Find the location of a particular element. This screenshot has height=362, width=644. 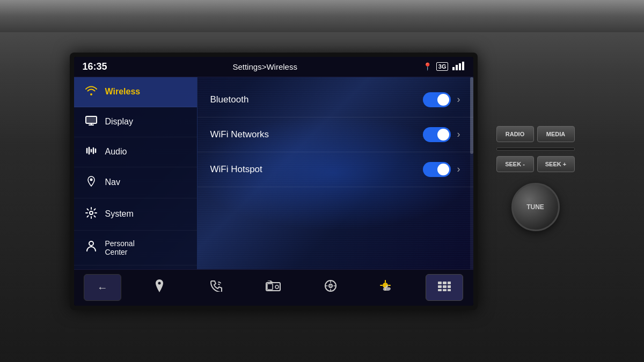

sidebar-item-wireless: Wireless is located at coordinates (135, 92).